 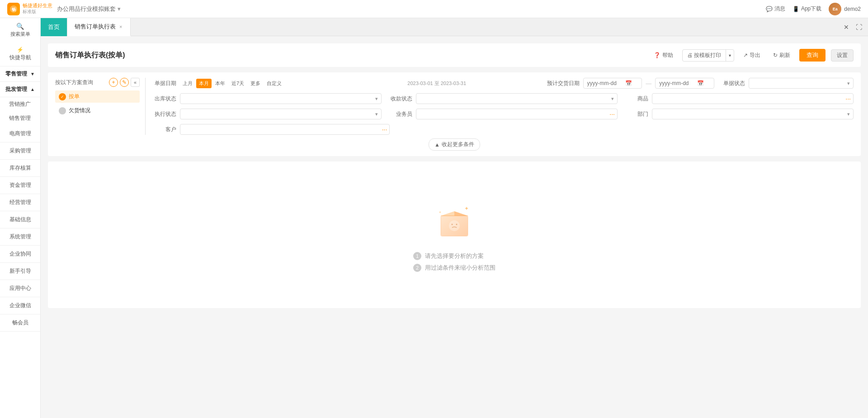 I want to click on system-label: 系统管理, so click(x=20, y=237).